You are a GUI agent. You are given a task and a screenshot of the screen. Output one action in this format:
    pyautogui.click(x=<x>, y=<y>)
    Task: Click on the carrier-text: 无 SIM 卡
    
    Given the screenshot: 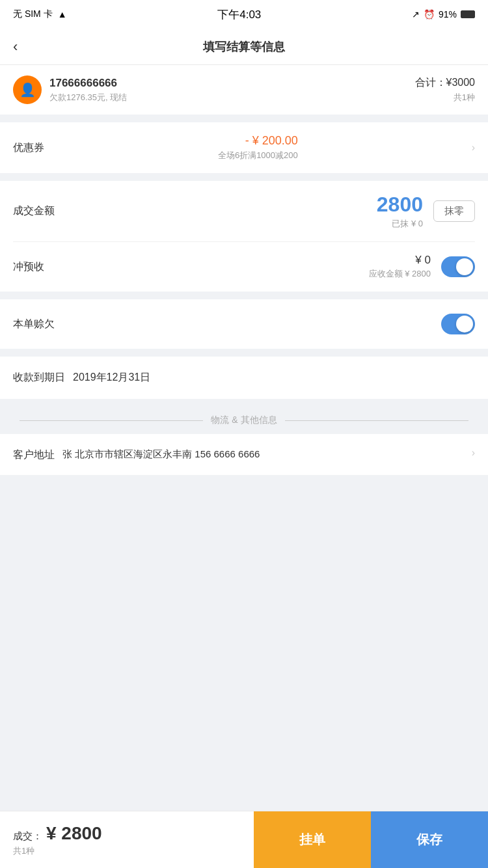 What is the action you would take?
    pyautogui.click(x=33, y=14)
    